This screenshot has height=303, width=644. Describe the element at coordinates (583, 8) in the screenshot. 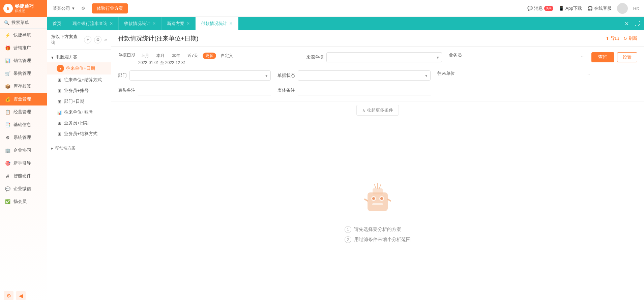

I see `topbar-right-actions: 💬 消息 99+ 📱 App下载 🎧 在线客服 Rit` at that location.